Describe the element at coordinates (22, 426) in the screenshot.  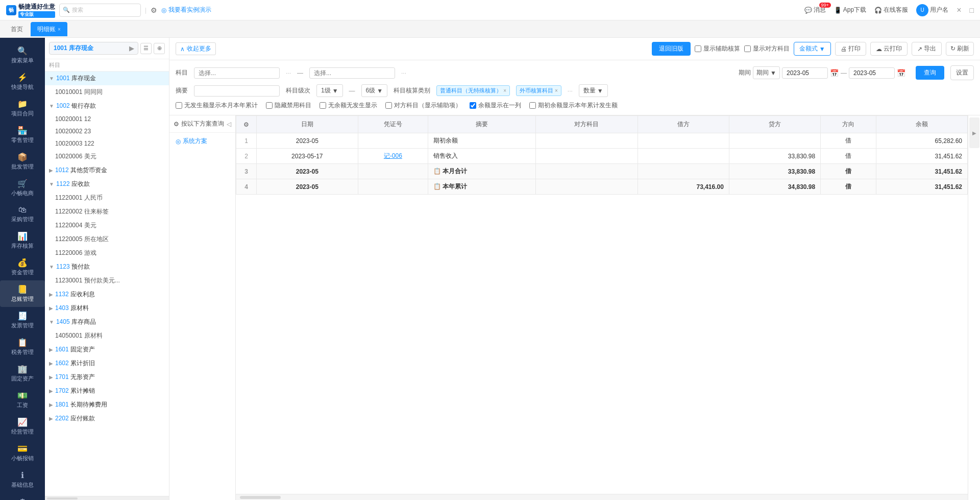
I see `sidebar-item-operations: 📈 经营管理` at that location.